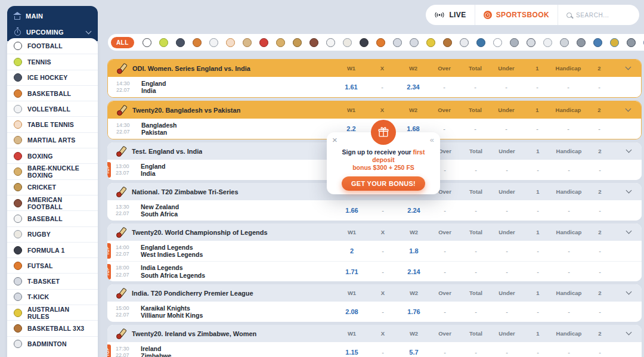 Image resolution: width=644 pixels, height=357 pixels. What do you see at coordinates (52, 218) in the screenshot?
I see `sidebar-item-baseball: BASEBALL` at bounding box center [52, 218].